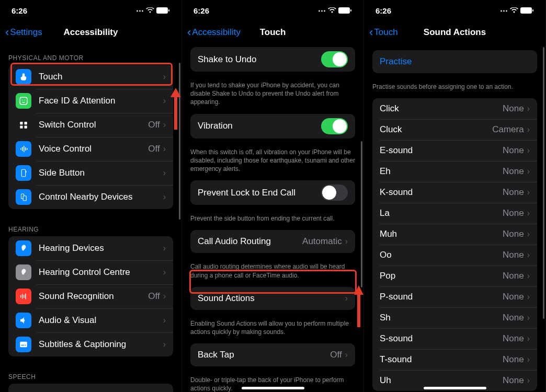 This screenshot has height=392, width=546. What do you see at coordinates (24, 390) in the screenshot?
I see `live-speech-icon` at bounding box center [24, 390].